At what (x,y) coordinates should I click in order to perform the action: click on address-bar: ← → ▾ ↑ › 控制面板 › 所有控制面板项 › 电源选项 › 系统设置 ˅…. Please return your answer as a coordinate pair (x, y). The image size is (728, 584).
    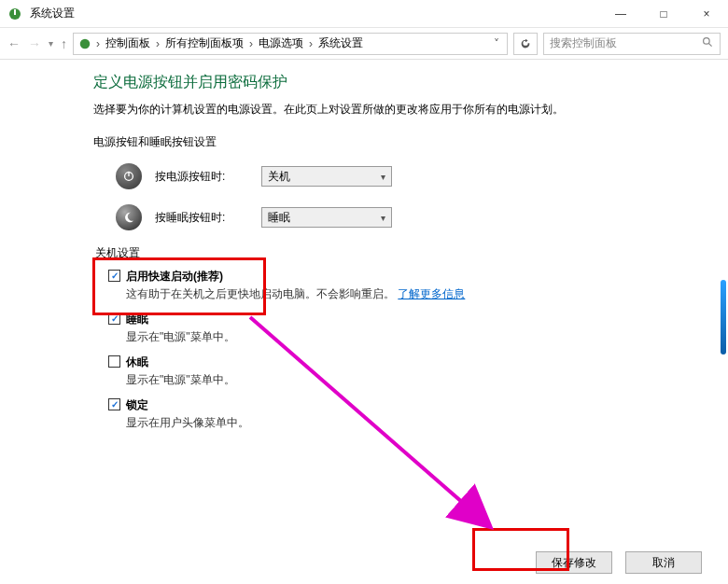
    Looking at the image, I should click on (364, 44).